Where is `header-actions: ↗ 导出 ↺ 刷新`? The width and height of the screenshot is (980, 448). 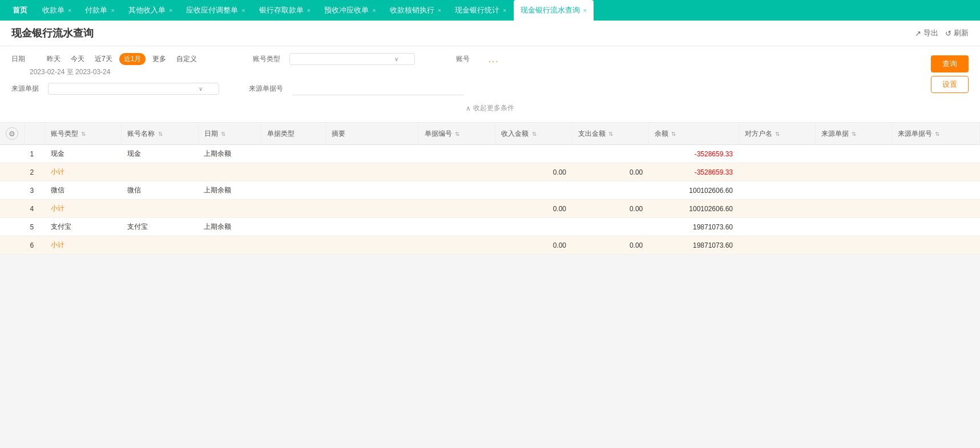 header-actions: ↗ 导出 ↺ 刷新 is located at coordinates (942, 33).